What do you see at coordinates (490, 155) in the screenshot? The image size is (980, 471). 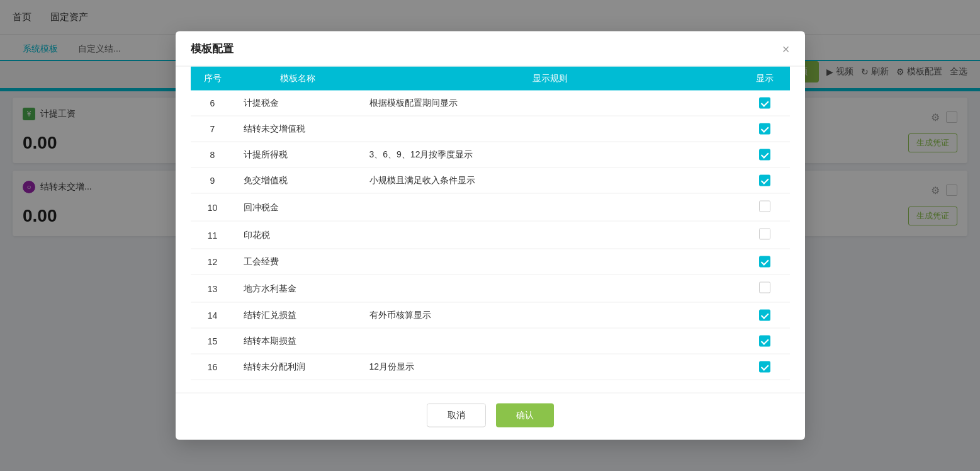 I see `table-row: 8计提所得税3、6、9、12月按季度显示` at bounding box center [490, 155].